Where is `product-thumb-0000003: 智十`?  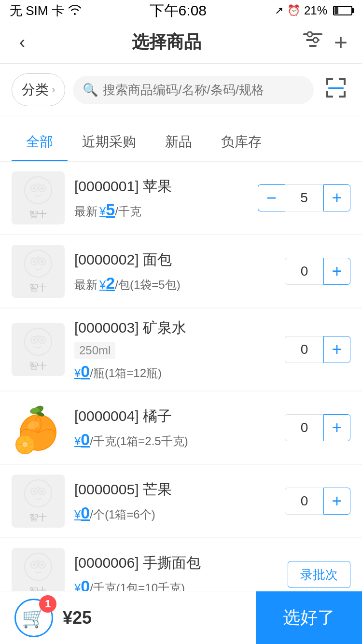
product-thumb-0000003: 智十 is located at coordinates (38, 350).